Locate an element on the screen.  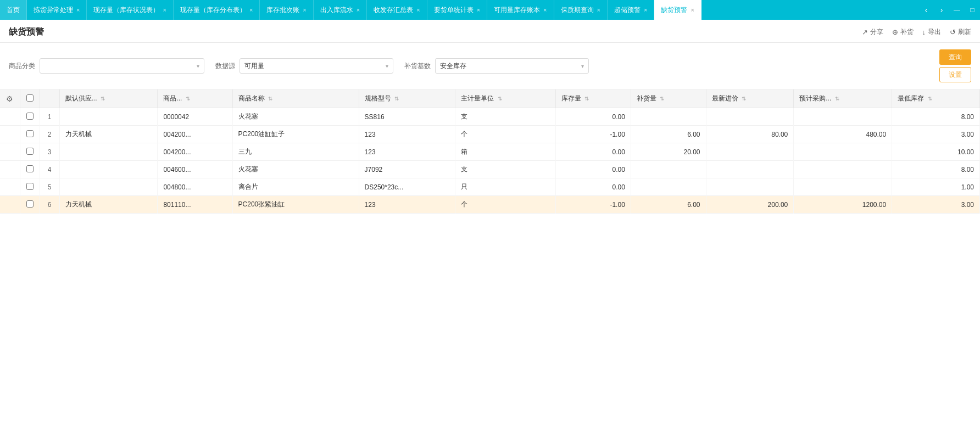
tab-batch-account: 库存批次账× is located at coordinates (287, 10).